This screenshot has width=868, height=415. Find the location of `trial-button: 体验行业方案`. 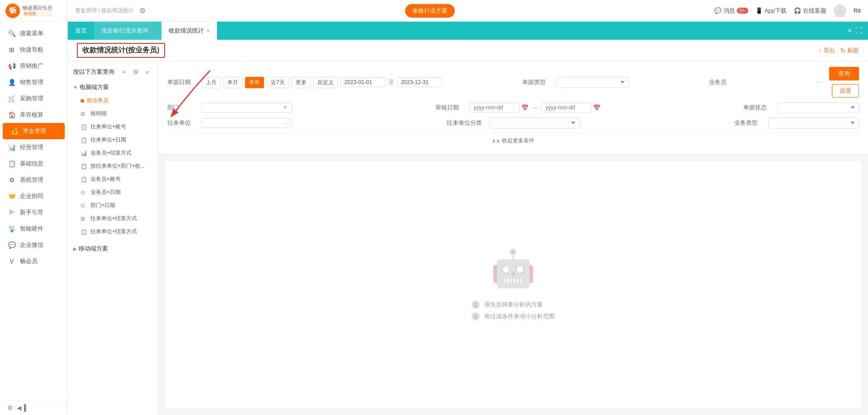

trial-button: 体验行业方案 is located at coordinates (430, 11).